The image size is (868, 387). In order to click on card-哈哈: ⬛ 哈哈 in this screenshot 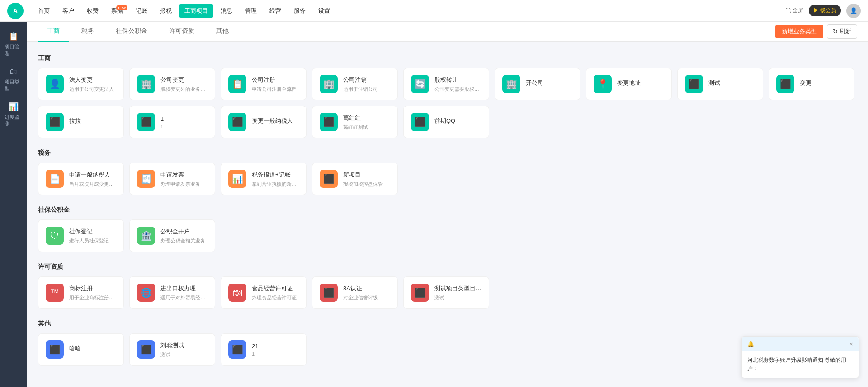, I will do `click(81, 350)`.